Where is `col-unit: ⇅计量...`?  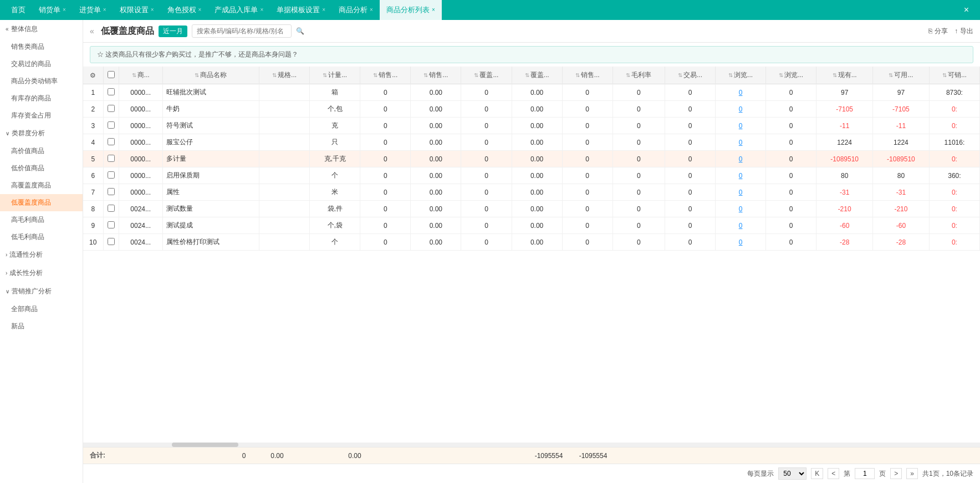
col-unit: ⇅计量... is located at coordinates (335, 75).